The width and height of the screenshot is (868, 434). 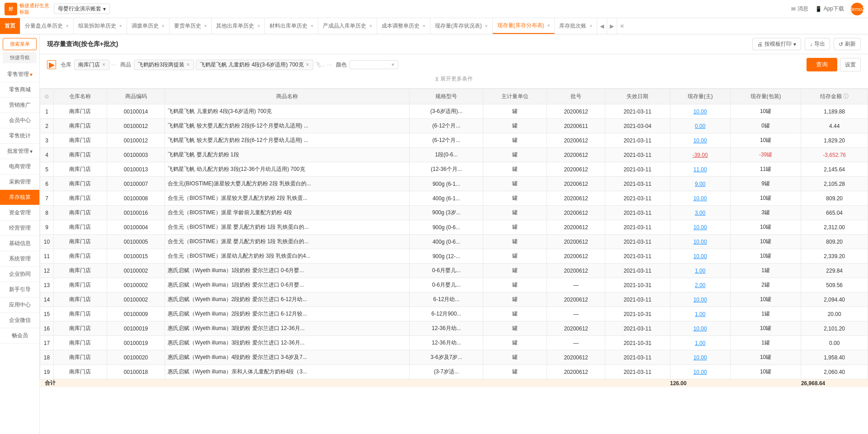 I want to click on tab-home: 首页, so click(x=10, y=26).